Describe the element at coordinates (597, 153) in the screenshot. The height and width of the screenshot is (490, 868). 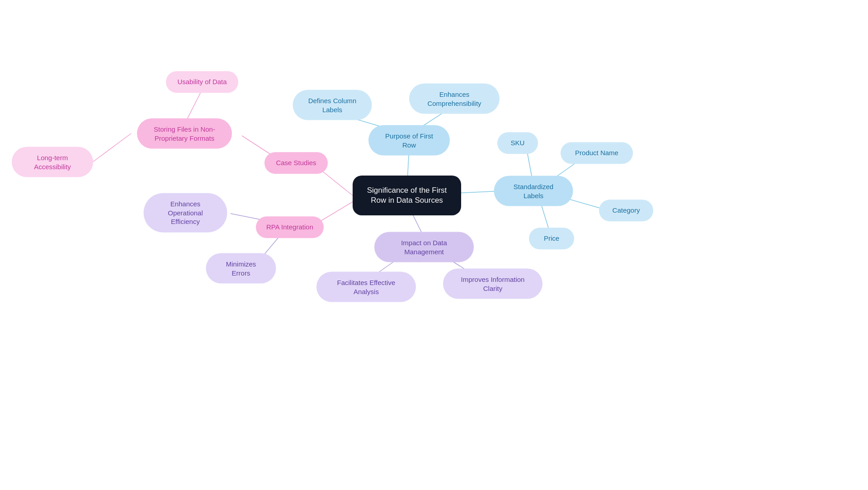
I see `node-product-name: Product Name` at that location.